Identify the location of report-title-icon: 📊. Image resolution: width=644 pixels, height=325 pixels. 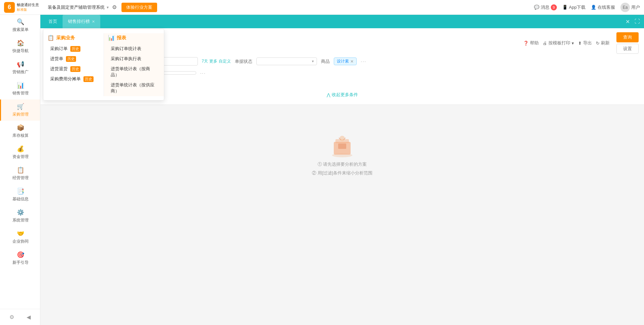
(111, 38).